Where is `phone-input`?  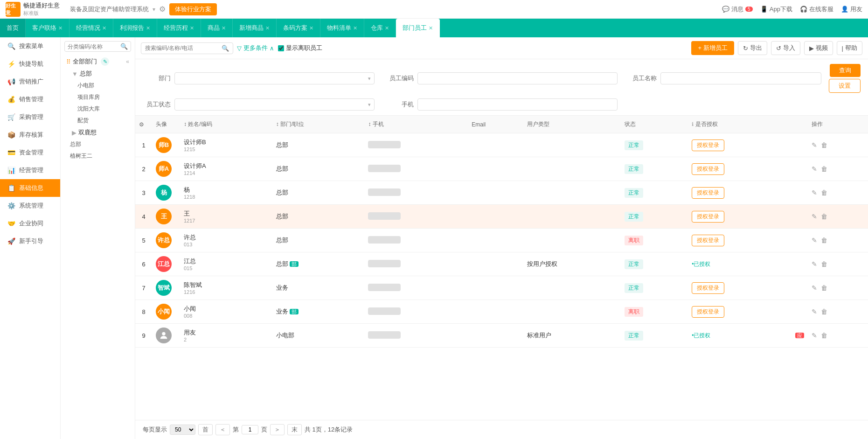
phone-input is located at coordinates (518, 105).